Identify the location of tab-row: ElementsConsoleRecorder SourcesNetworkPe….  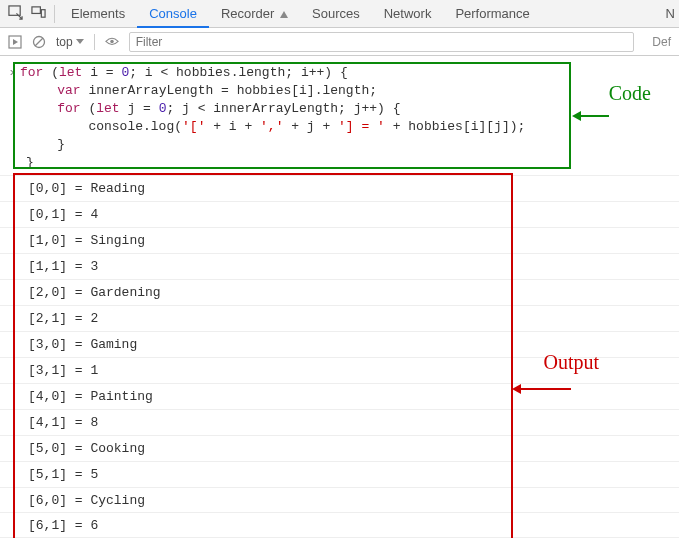
(300, 14).